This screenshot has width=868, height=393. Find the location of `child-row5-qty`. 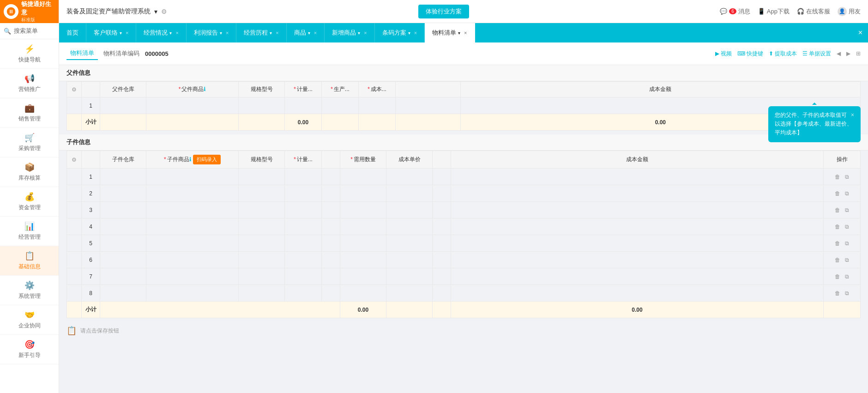

child-row5-qty is located at coordinates (363, 243).